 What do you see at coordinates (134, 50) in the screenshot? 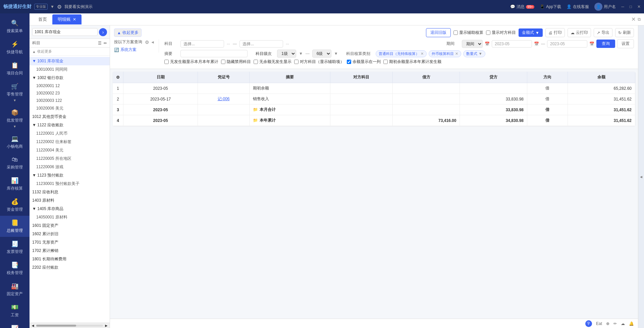
I see `active-method-row: 🔄 系统方案` at bounding box center [134, 50].